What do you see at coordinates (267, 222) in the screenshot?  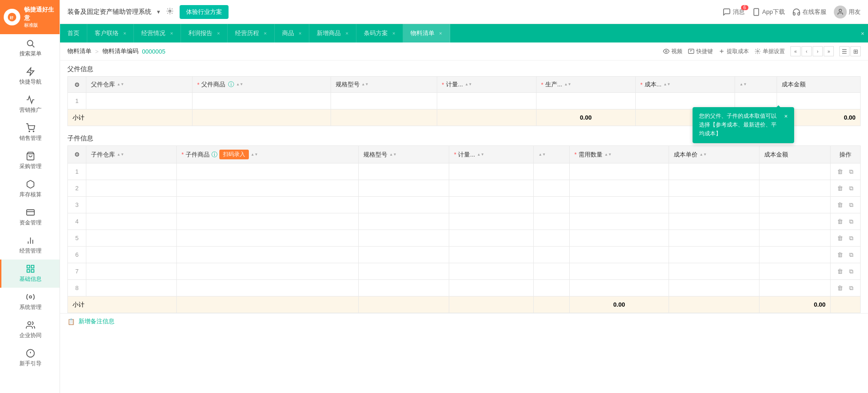 I see `child-row-4-goods` at bounding box center [267, 222].